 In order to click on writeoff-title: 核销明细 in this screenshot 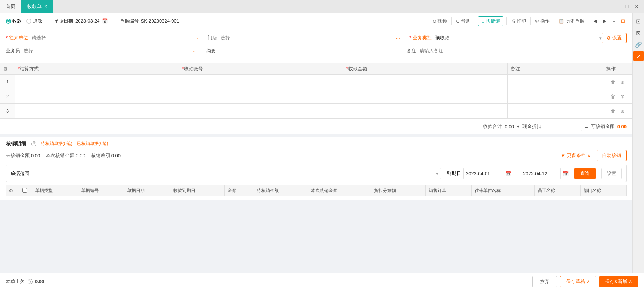, I will do `click(16, 144)`.